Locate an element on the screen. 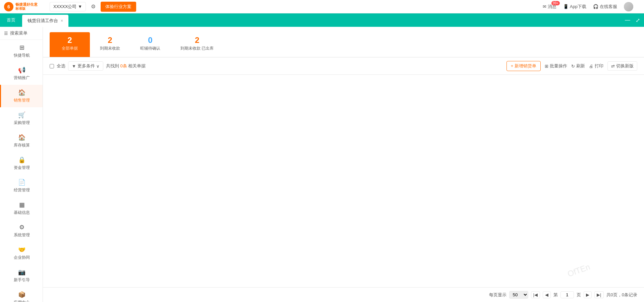 The height and width of the screenshot is (302, 644). avatar is located at coordinates (629, 7).